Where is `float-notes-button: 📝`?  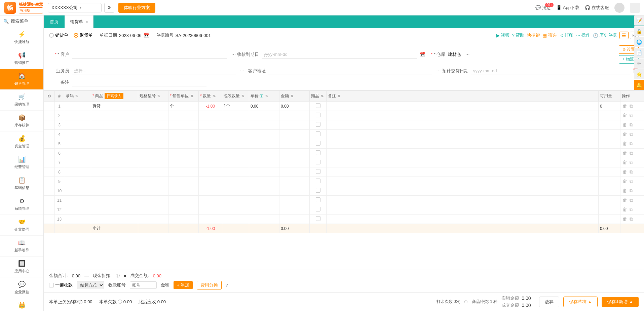 float-notes-button: 📝 is located at coordinates (639, 21).